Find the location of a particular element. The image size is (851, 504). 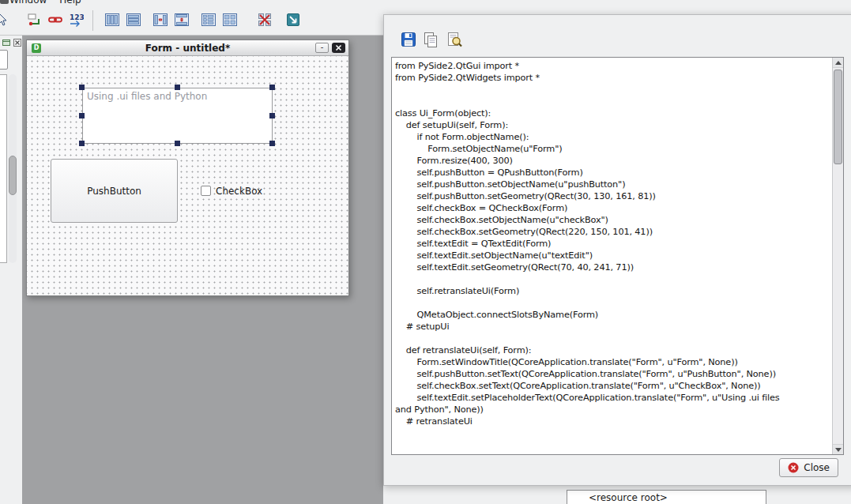

layout-horizontal-button is located at coordinates (112, 20).